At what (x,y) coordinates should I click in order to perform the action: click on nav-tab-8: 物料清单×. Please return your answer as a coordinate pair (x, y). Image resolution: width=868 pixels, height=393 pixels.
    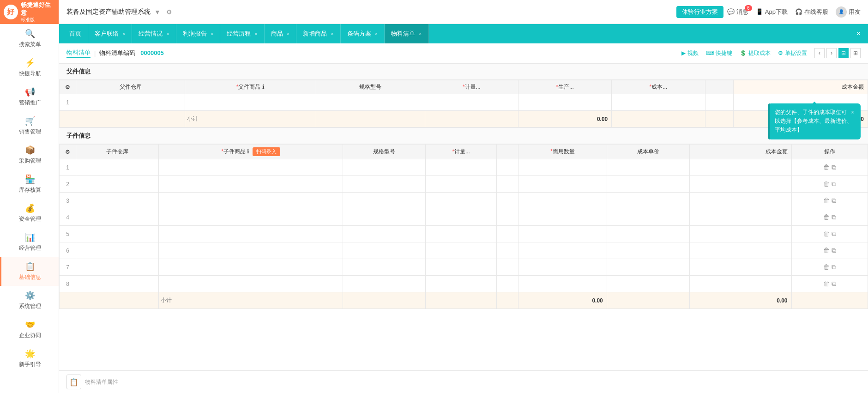
    Looking at the image, I should click on (406, 34).